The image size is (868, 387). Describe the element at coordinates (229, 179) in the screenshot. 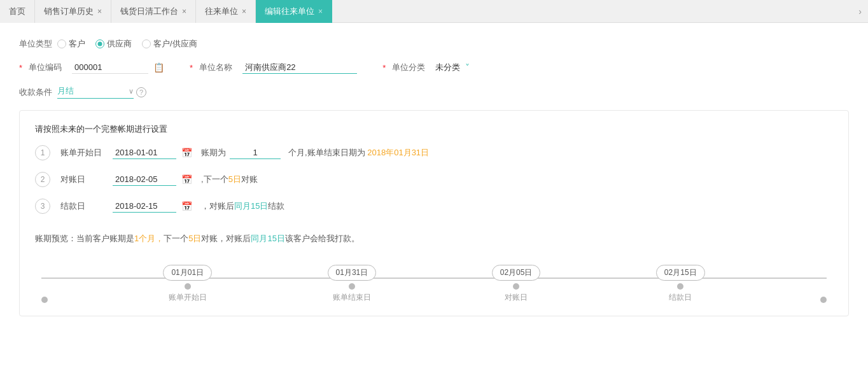

I see `step-desc-2: ,下一个5日对账` at that location.